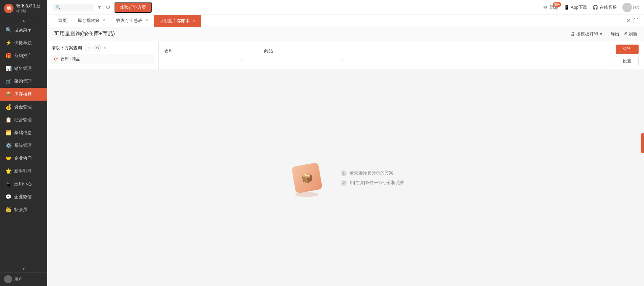 This screenshot has width=644, height=286. Describe the element at coordinates (604, 34) in the screenshot. I see `page-actions: 🖨 按模板打印 ▼ ↓ 导出 ↺ 刷新` at that location.